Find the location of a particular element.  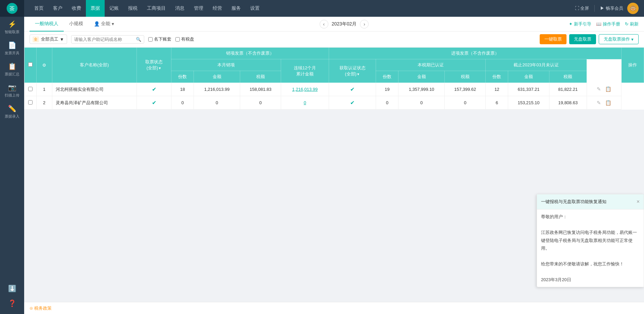

sidebar-item-smart-deduction: ⚡ 智能取票 is located at coordinates (12, 27).